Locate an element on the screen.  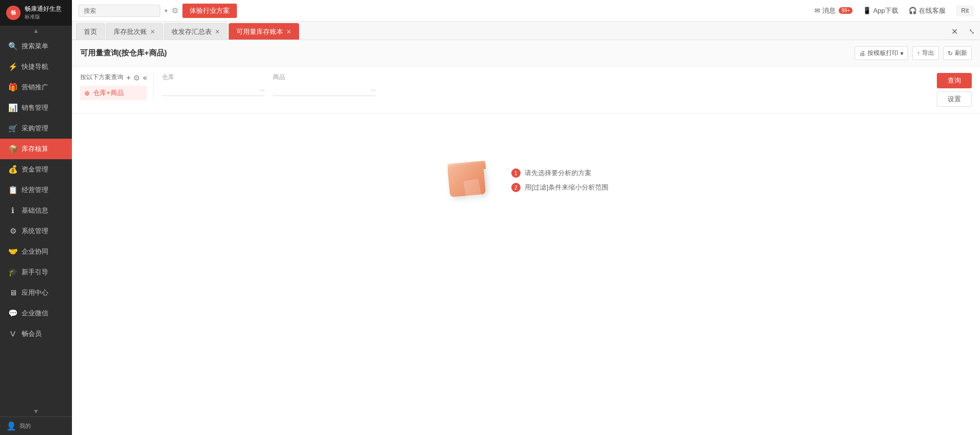
online-service-button: 🎧 在线客服 is located at coordinates (927, 11).